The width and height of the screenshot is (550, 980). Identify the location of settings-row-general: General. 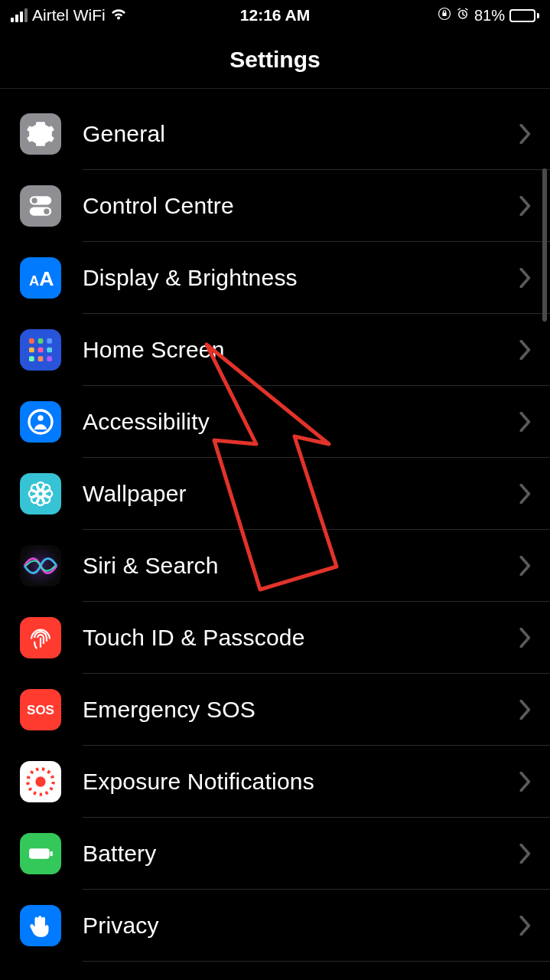
(275, 134).